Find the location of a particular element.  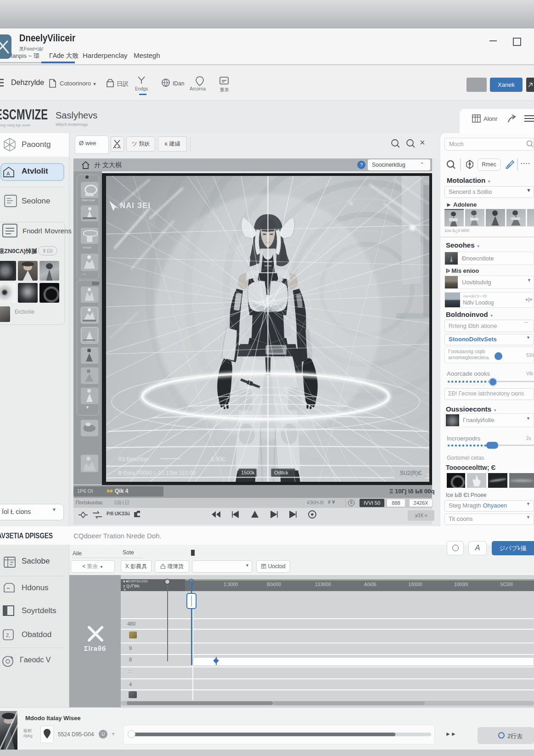

svg-text: NAI ЗEI is located at coordinates (136, 206).